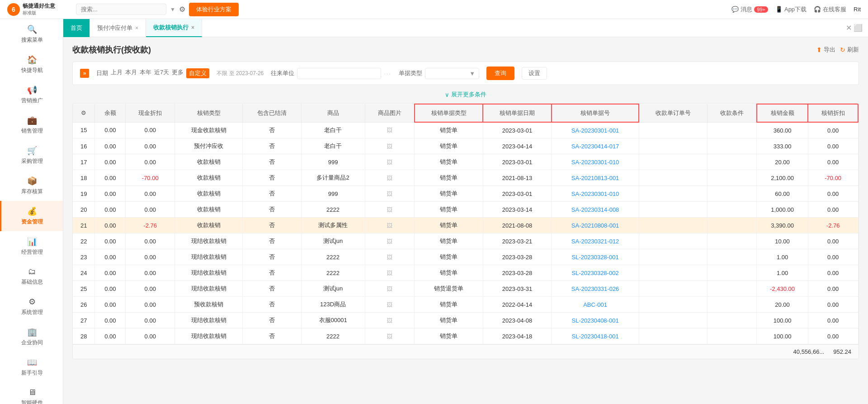 Image resolution: width=868 pixels, height=404 pixels. I want to click on online-support-button: 🎧 在线客服, so click(830, 10).